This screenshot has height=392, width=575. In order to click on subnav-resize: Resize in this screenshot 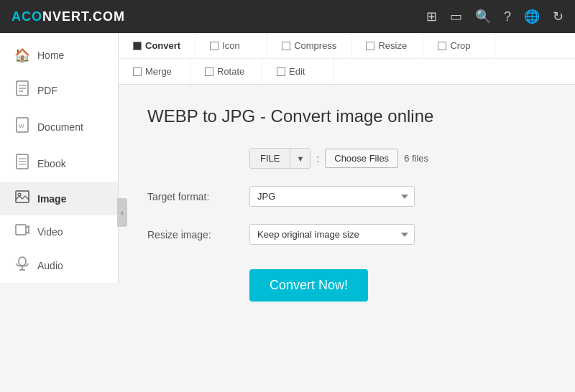, I will do `click(387, 46)`.